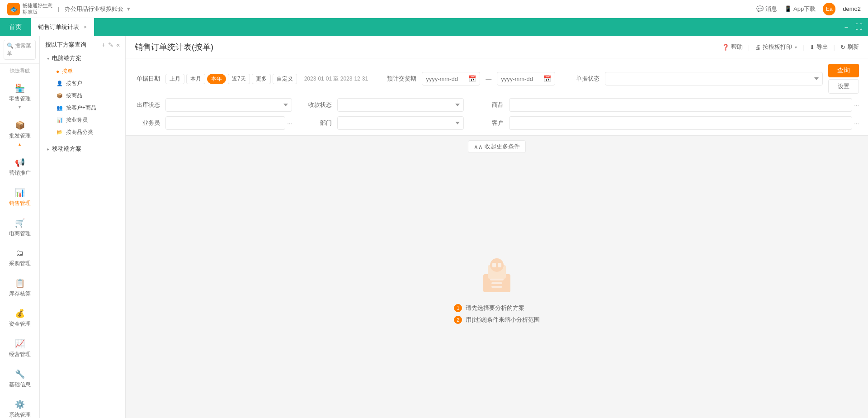 This screenshot has height=418, width=868. Describe the element at coordinates (285, 79) in the screenshot. I see `date-btn-custom: 自定义` at that location.